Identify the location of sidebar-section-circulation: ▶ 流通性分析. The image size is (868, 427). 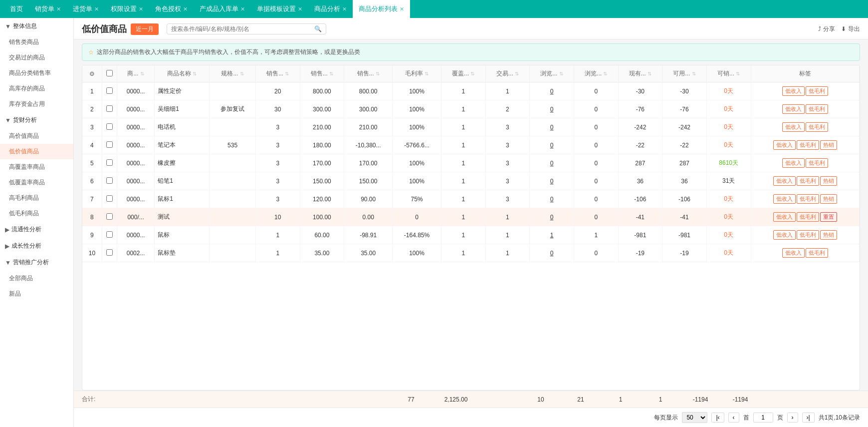
(37, 230).